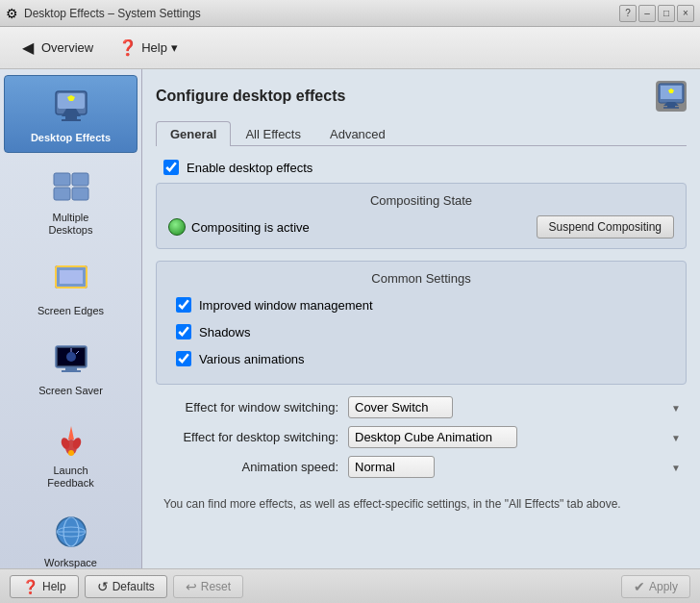 This screenshot has height=603, width=700. I want to click on window-switching-select-wrapper: Cover Switch Flip Switch Box Switch No E…, so click(517, 408).